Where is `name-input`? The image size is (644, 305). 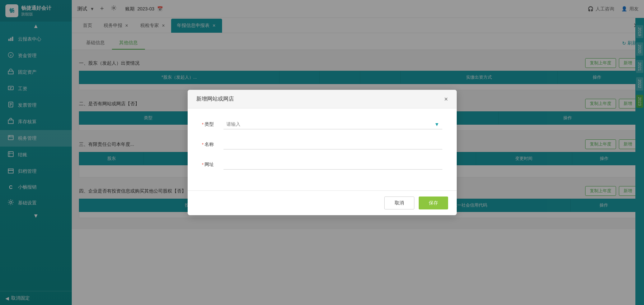 name-input is located at coordinates (333, 144).